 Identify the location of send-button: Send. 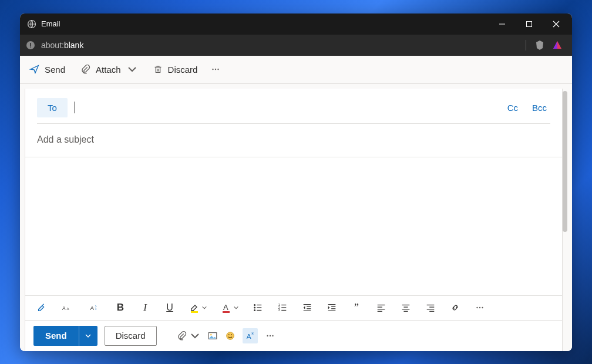
(56, 336).